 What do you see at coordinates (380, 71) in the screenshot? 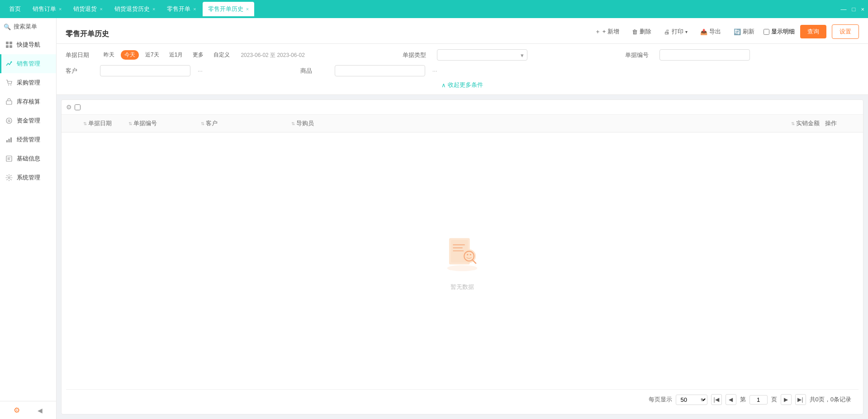
I see `goods-input` at bounding box center [380, 71].